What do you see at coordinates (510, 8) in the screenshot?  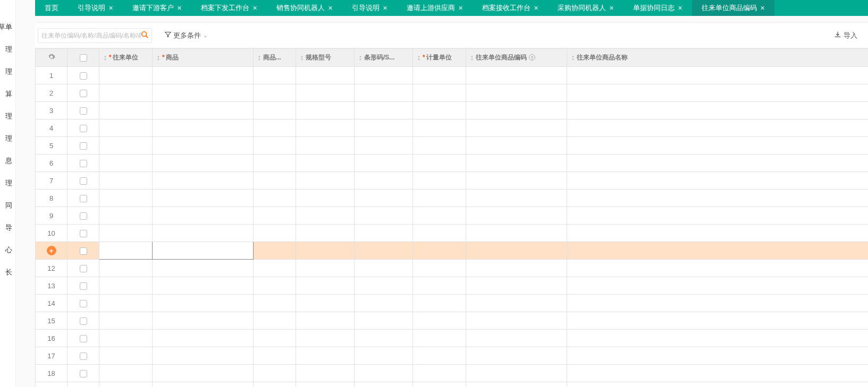 I see `tab-item: 档案接收工作台✕` at bounding box center [510, 8].